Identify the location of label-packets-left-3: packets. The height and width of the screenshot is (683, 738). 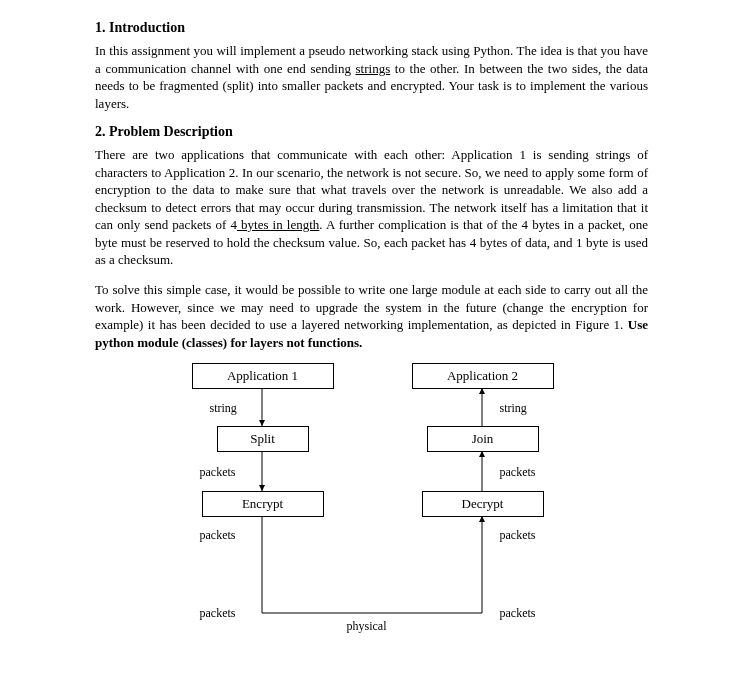
(218, 614).